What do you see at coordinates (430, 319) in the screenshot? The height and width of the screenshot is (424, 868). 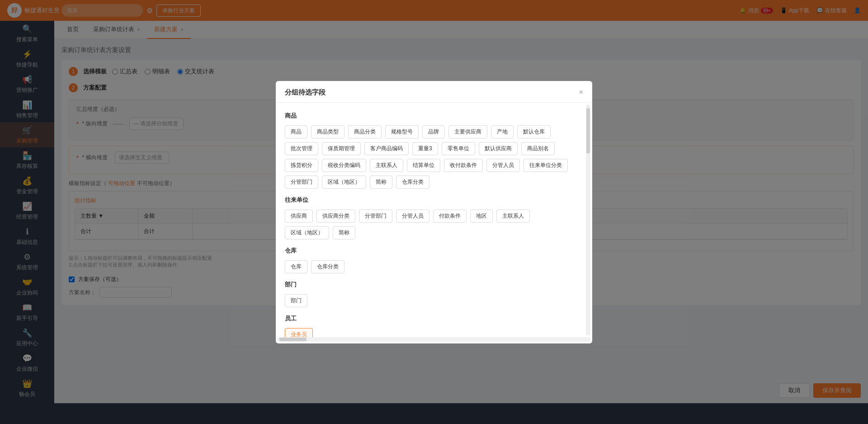 I see `section-title-staff: 员工` at bounding box center [430, 319].